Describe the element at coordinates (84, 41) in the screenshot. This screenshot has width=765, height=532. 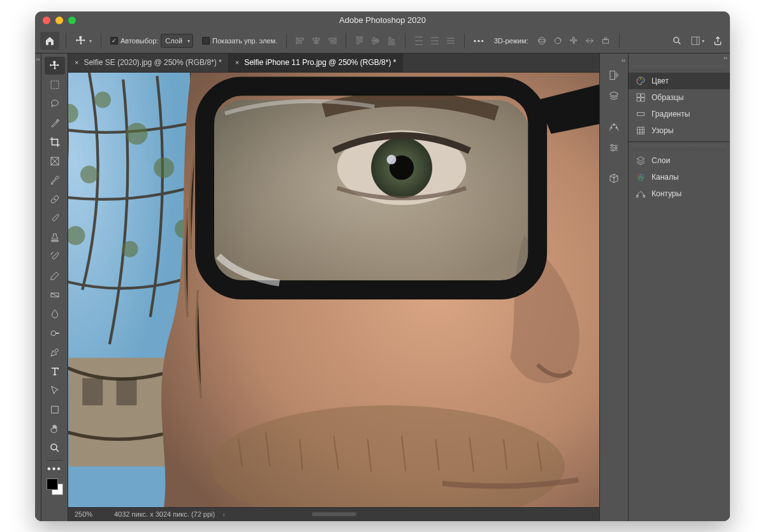
I see `move-tool-indicator: ▾` at that location.